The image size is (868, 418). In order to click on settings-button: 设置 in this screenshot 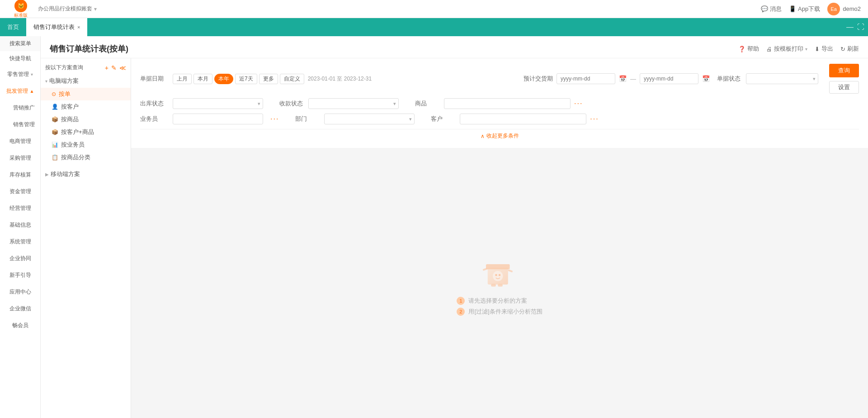, I will do `click(844, 87)`.